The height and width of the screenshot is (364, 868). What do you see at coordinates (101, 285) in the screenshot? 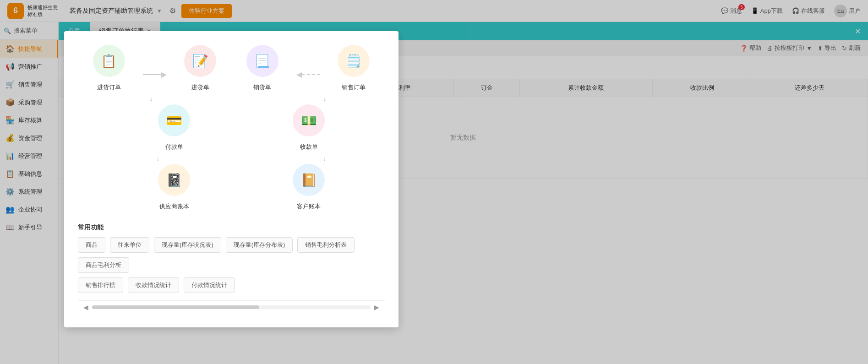
I see `func-sales-rank: 销售排行榜` at bounding box center [101, 285].